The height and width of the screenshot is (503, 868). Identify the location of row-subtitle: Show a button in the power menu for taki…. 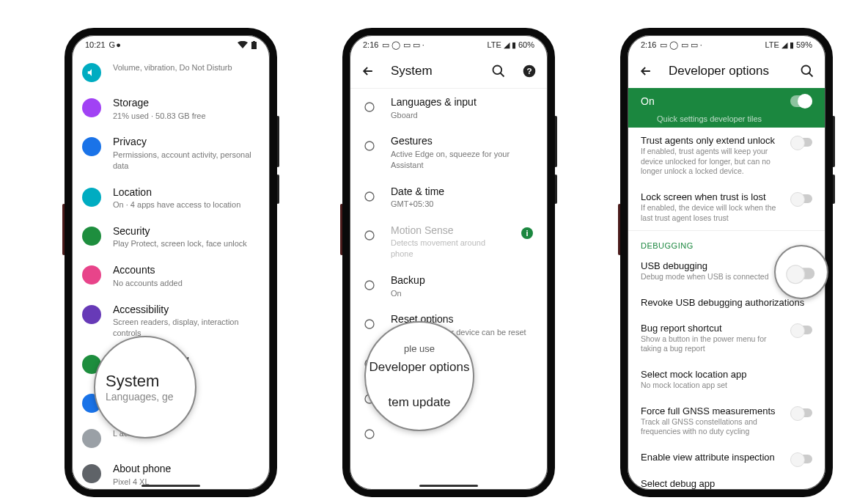
(713, 345).